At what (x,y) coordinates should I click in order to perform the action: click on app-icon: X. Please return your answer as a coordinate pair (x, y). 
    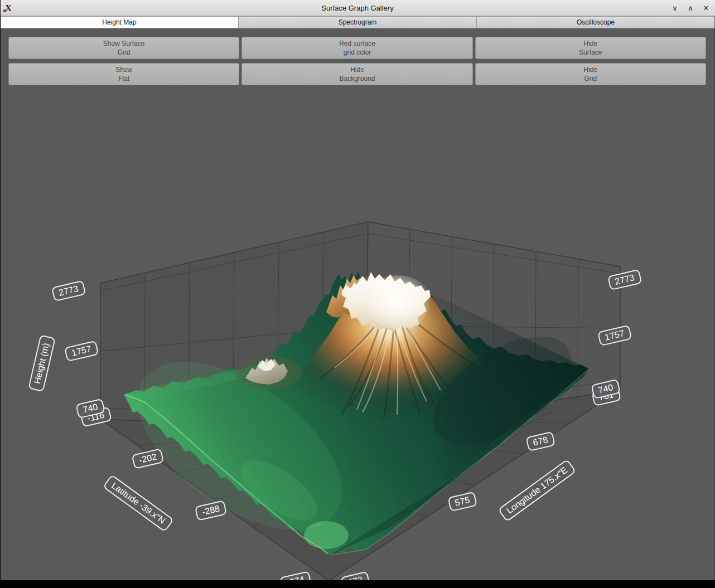
    Looking at the image, I should click on (8, 8).